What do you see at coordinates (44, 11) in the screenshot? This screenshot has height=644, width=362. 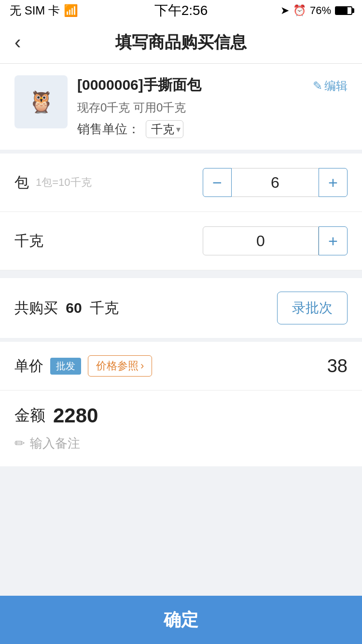 I see `status-left: 无 SIM 卡 📶` at bounding box center [44, 11].